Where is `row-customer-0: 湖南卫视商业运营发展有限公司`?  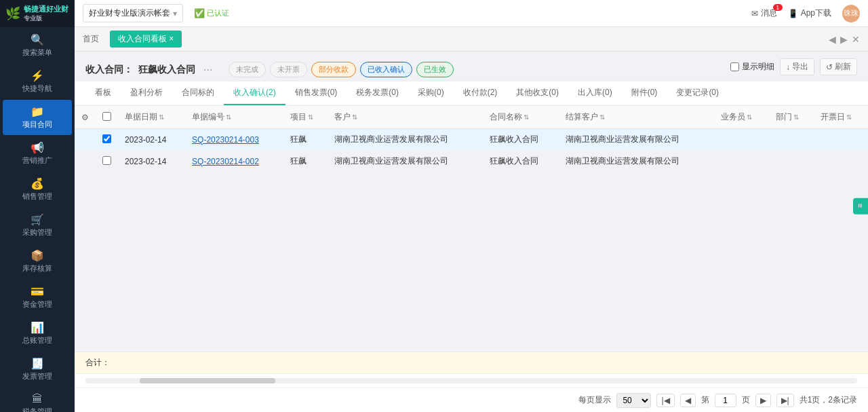
row-customer-0: 湖南卫视商业运营发展有限公司 is located at coordinates (406, 140).